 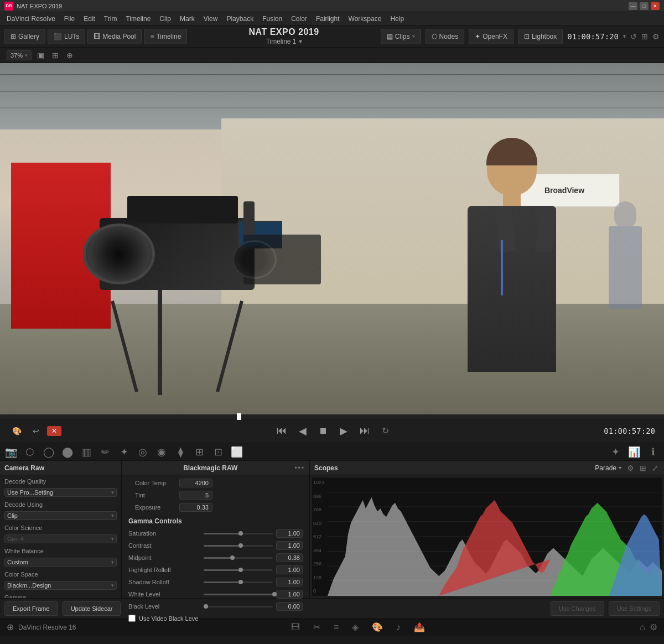 I want to click on refresh-button: ↺, so click(x=634, y=37).